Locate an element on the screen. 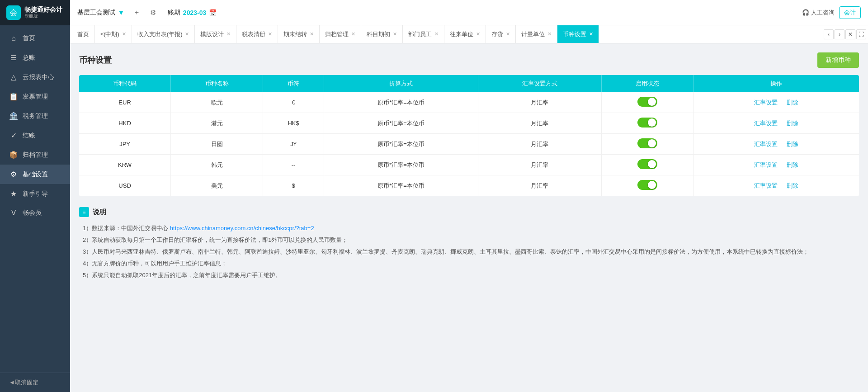 The height and width of the screenshot is (392, 868). cell-code-4: USD is located at coordinates (125, 186).